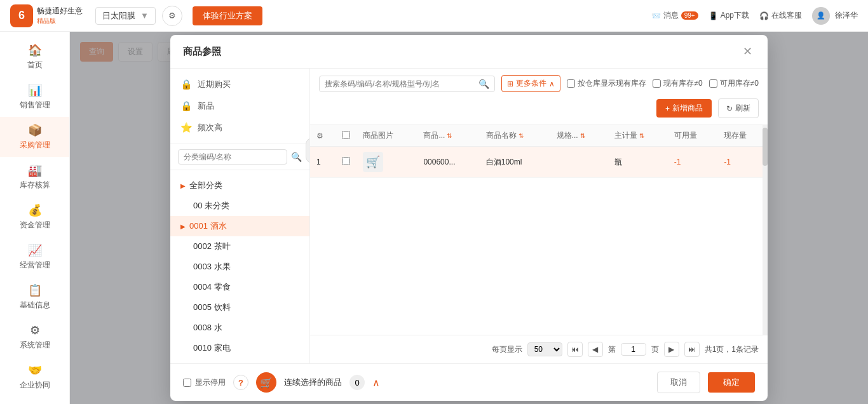  I want to click on th-available: 可用量, so click(693, 136).